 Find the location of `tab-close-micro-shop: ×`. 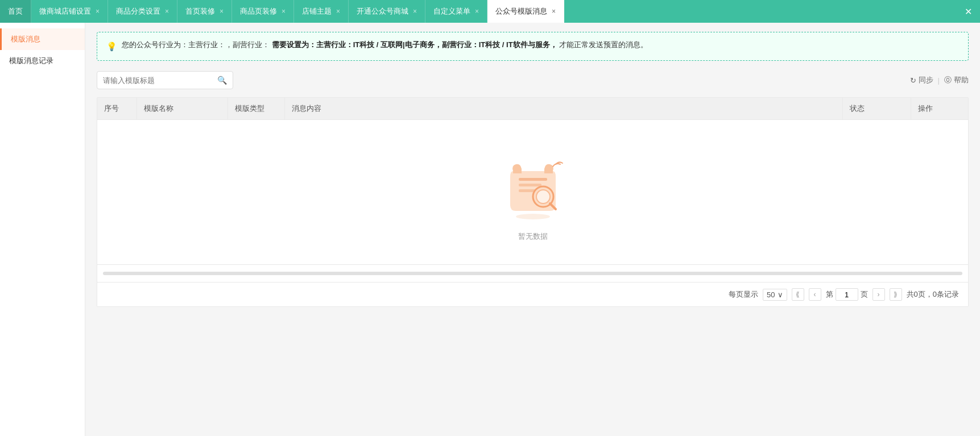

tab-close-micro-shop: × is located at coordinates (98, 11).